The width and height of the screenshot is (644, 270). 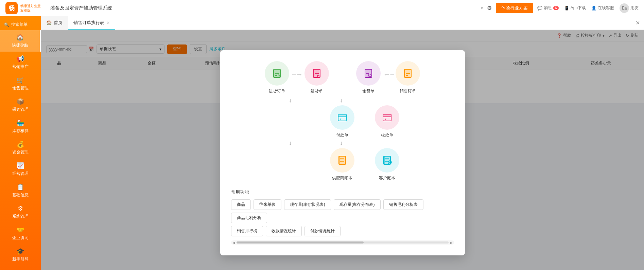 I want to click on dropdown-icon: ▾, so click(x=482, y=8).